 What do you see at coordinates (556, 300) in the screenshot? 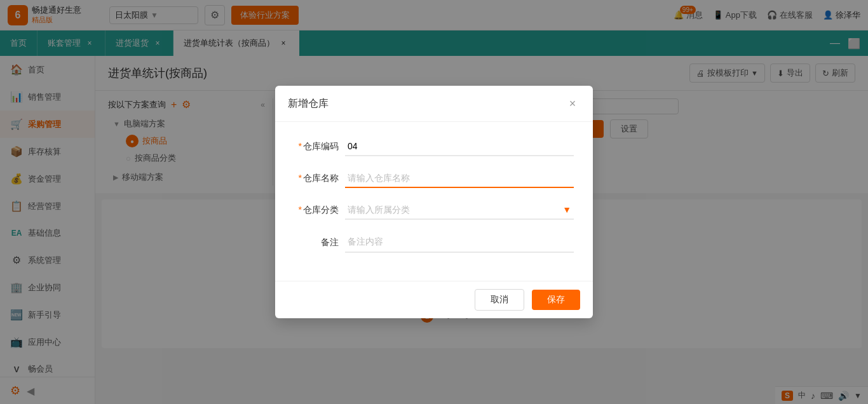
I see `save-button: 保存` at bounding box center [556, 300].